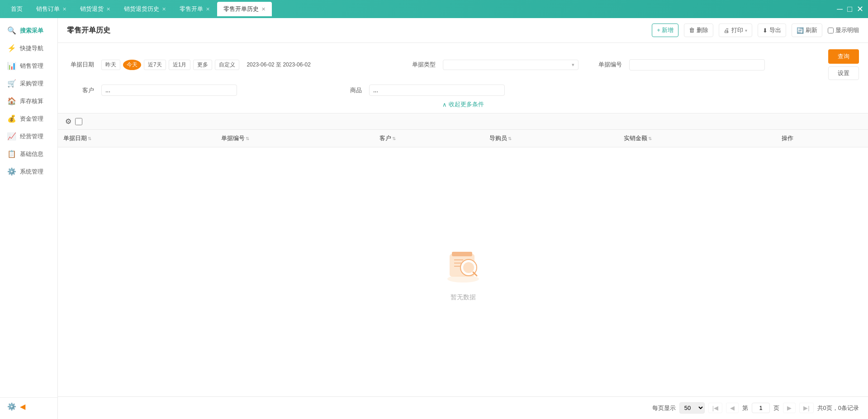 The image size is (868, 419). I want to click on col-label-customer: 客户, so click(385, 138).